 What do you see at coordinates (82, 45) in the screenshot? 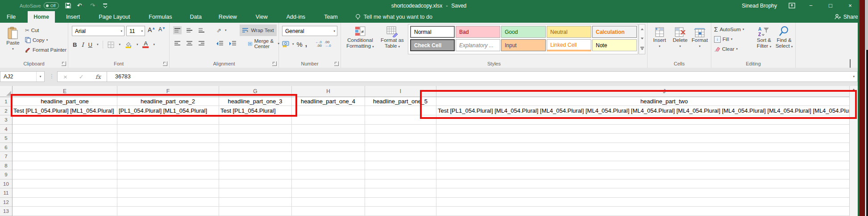
I see `italic-button: I` at bounding box center [82, 45].